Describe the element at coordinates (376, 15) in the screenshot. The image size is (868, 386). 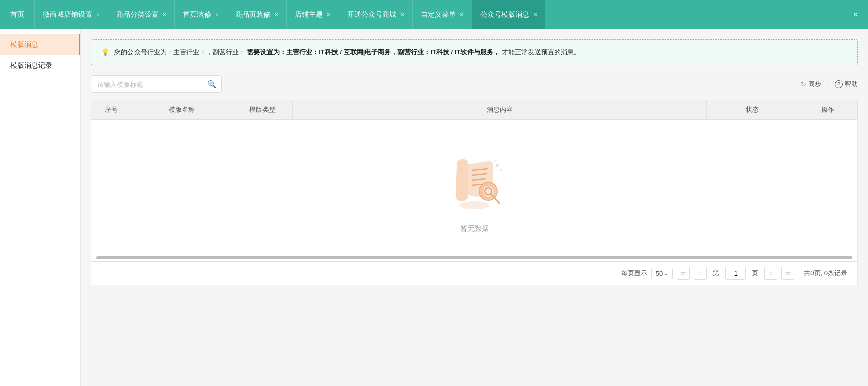
I see `tab-open-mall: 开通公众号商城 ×` at that location.